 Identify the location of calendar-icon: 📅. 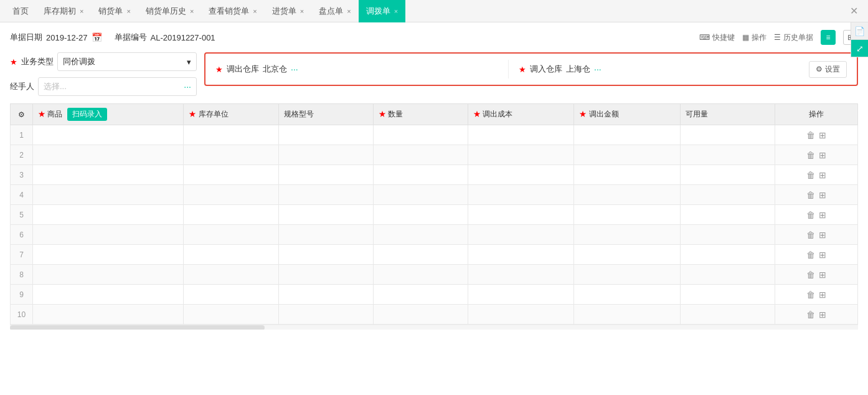
(97, 37).